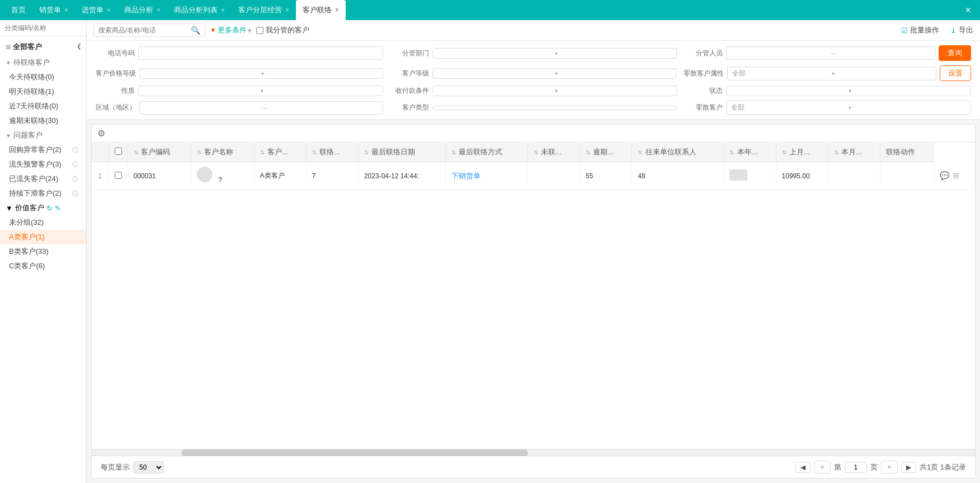  What do you see at coordinates (955, 53) in the screenshot?
I see `query-btn: 查询` at bounding box center [955, 53].